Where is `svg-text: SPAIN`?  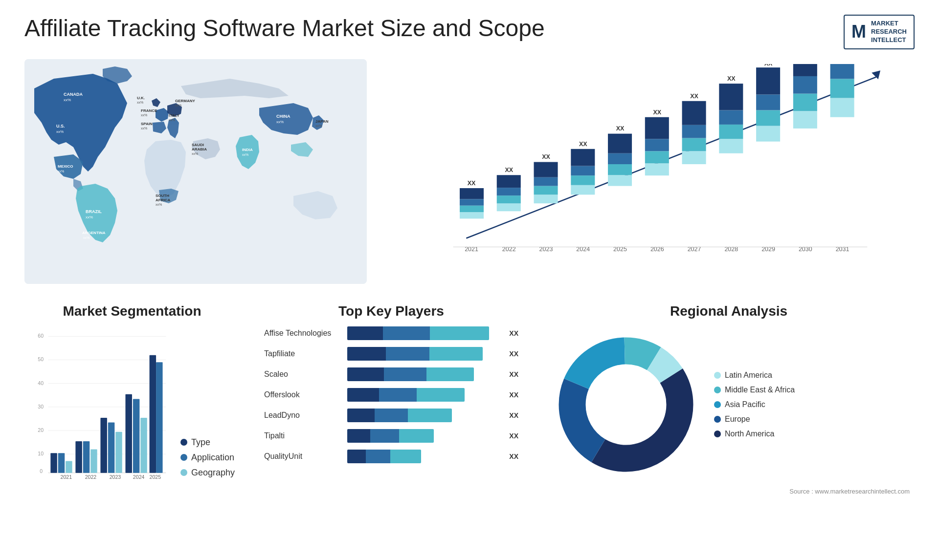
svg-text: SPAIN is located at coordinates (147, 124).